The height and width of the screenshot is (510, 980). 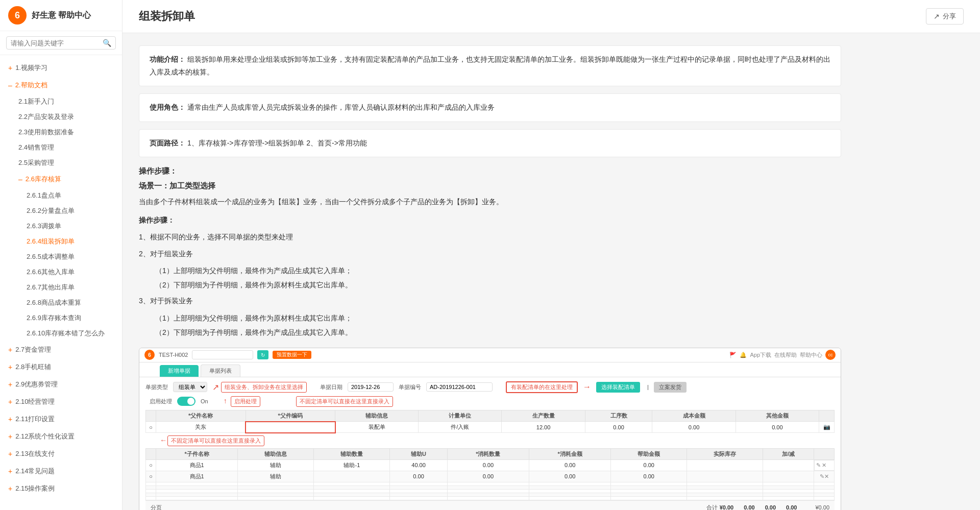 What do you see at coordinates (498, 325) in the screenshot?
I see `step3-list: （1）上部明细为父件明细，最终作为原材料生成其它出库单； （2）下部明细为子件明…` at bounding box center [498, 325].